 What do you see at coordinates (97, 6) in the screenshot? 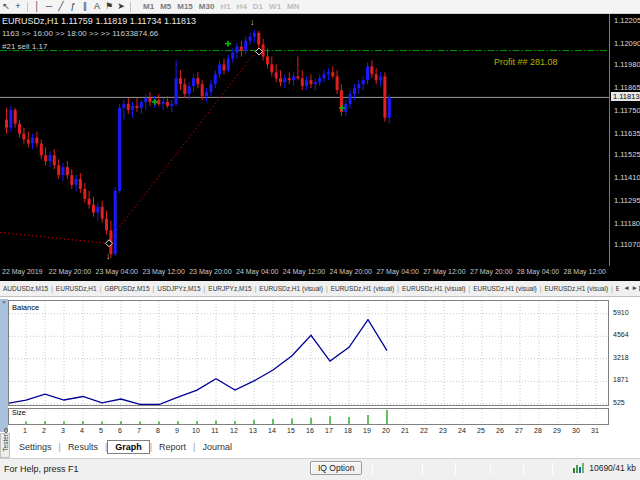
I see `text-icon: A` at bounding box center [97, 6].